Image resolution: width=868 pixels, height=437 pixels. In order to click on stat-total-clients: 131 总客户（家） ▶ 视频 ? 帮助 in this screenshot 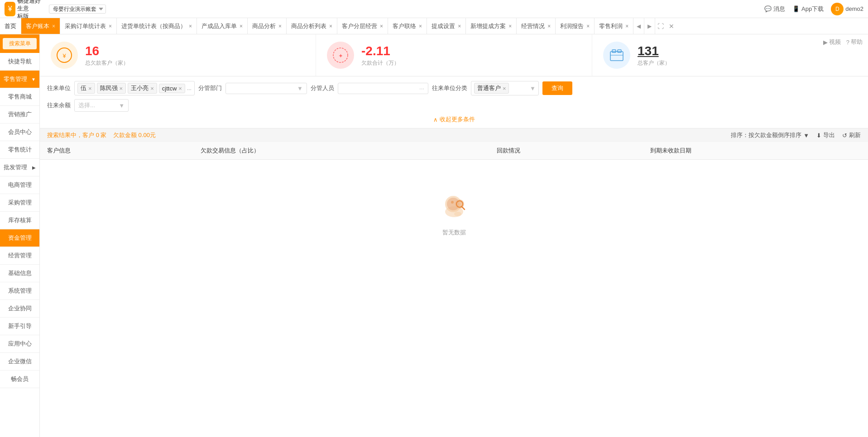, I will do `click(730, 55)`.